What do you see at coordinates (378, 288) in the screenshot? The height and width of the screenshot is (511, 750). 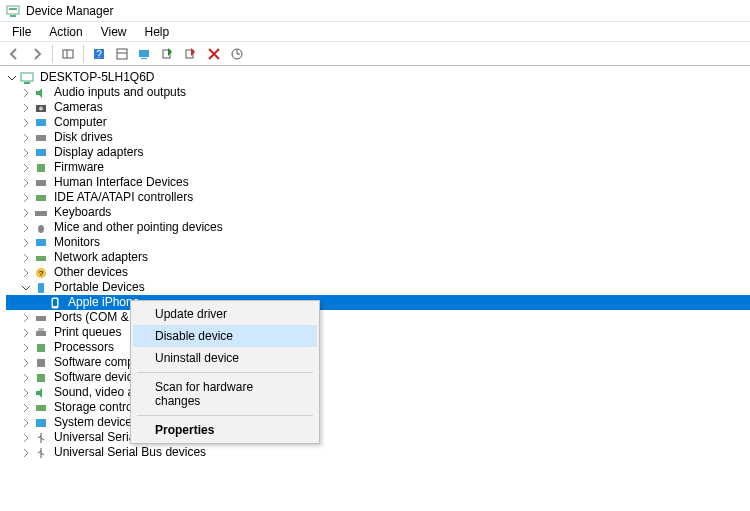 I see `tree-category-portable: Portable Devices` at bounding box center [378, 288].